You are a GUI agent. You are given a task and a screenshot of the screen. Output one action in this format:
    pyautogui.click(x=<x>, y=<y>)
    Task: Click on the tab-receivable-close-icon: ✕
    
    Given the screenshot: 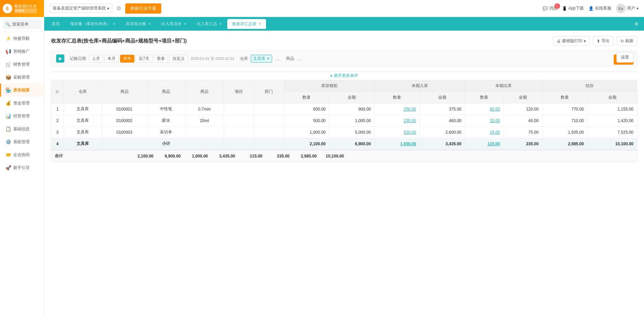 What is the action you would take?
    pyautogui.click(x=260, y=24)
    